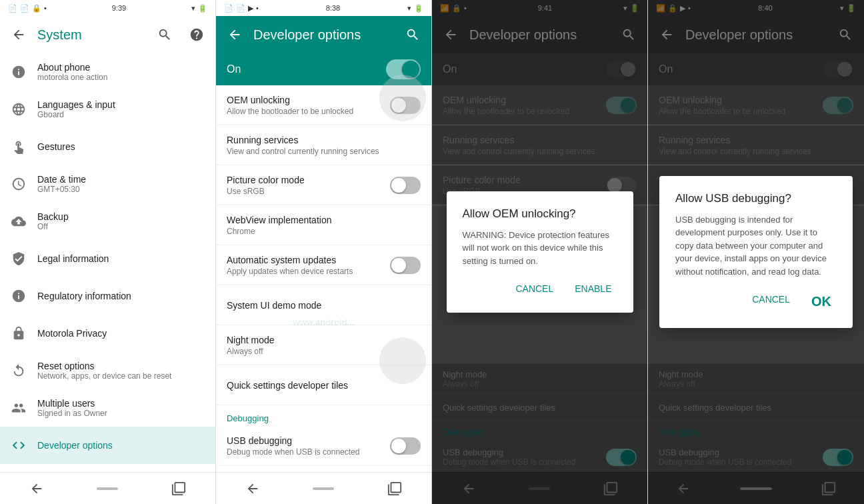 This screenshot has width=864, height=504. I want to click on usb-dialog-title: Allow USB debugging?, so click(756, 199).